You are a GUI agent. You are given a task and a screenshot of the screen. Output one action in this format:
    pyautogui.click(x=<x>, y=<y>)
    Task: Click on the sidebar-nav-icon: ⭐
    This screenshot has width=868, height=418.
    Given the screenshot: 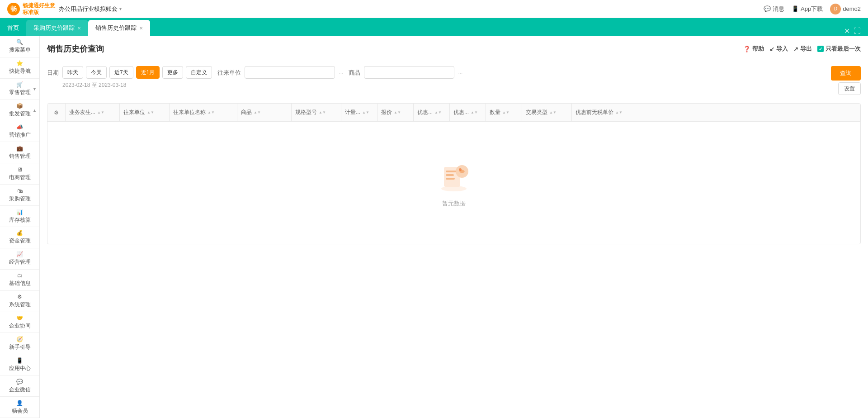 What is the action you would take?
    pyautogui.click(x=20, y=63)
    